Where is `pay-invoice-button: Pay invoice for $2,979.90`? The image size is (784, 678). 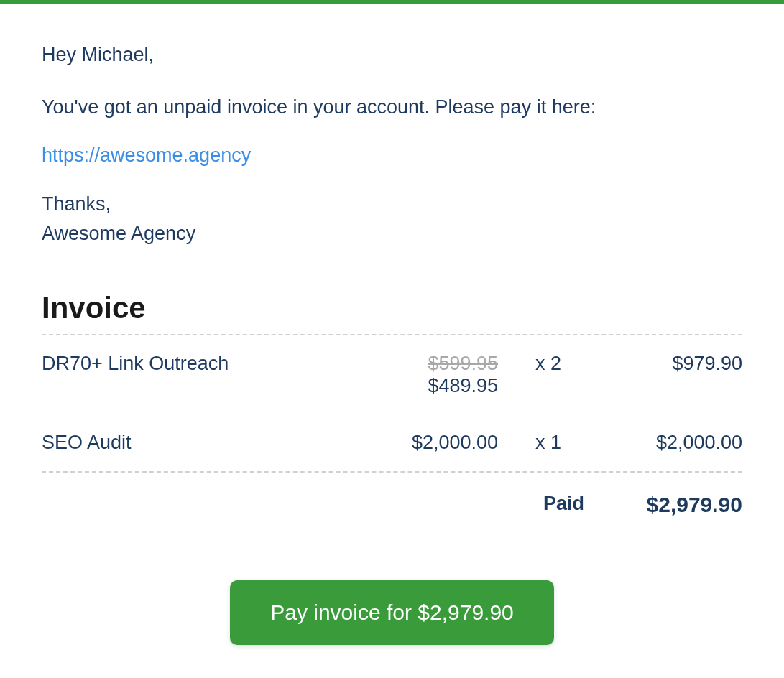
pay-invoice-button: Pay invoice for $2,979.90 is located at coordinates (392, 613).